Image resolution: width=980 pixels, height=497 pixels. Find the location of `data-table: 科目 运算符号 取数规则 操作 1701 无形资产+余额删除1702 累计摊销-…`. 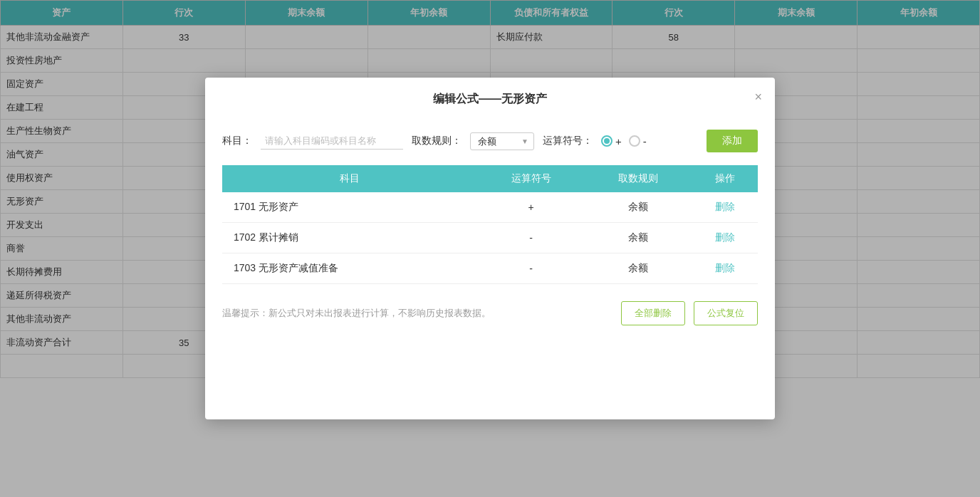

data-table: 科目 运算符号 取数规则 操作 1701 无形资产+余额删除1702 累计摊销-… is located at coordinates (490, 225).